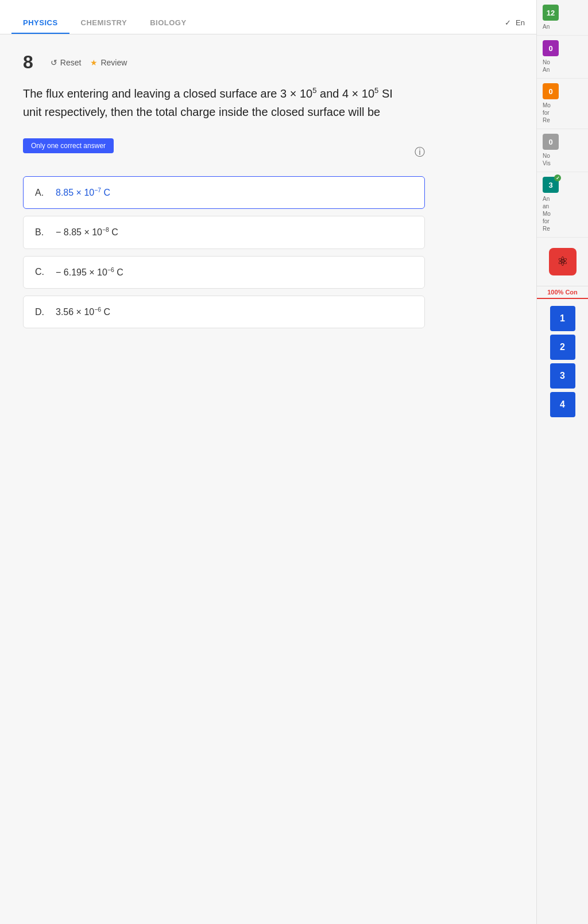 The height and width of the screenshot is (924, 588). What do you see at coordinates (90, 272) in the screenshot?
I see `option-c-text: − 6.195 × 10−6 C` at bounding box center [90, 272].